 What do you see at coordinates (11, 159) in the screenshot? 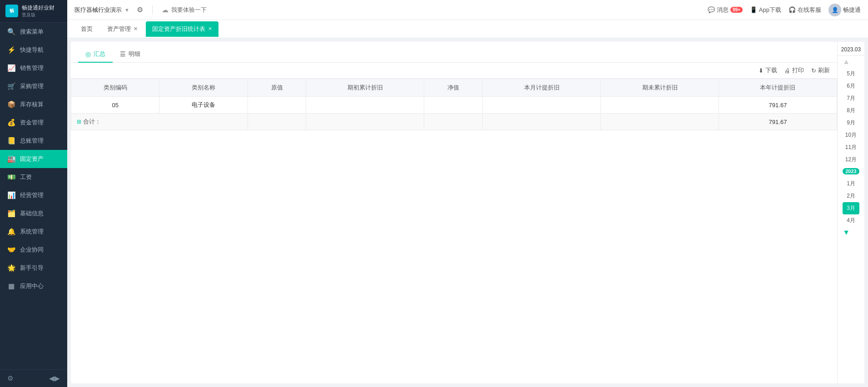
I see `fixed-assets-icon: 🏭` at bounding box center [11, 159].